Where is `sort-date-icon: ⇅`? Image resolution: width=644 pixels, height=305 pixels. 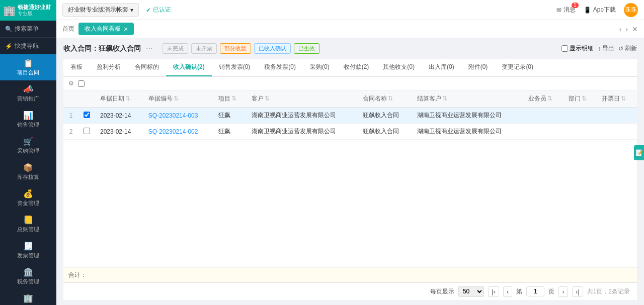 sort-date-icon: ⇅ is located at coordinates (128, 98).